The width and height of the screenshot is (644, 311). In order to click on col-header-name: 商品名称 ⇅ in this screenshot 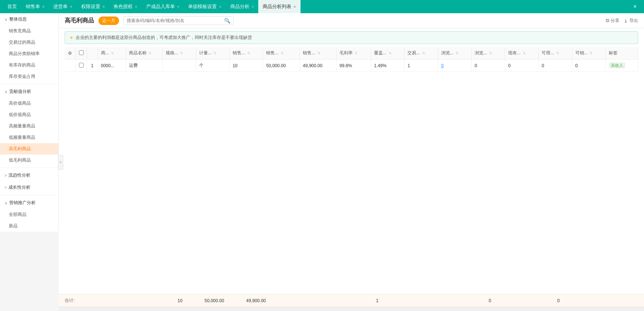, I will do `click(144, 53)`.